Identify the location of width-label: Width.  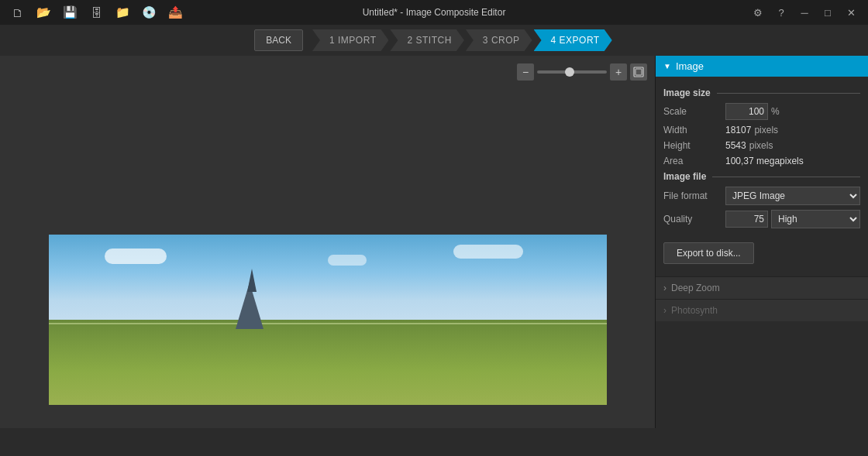
(694, 130).